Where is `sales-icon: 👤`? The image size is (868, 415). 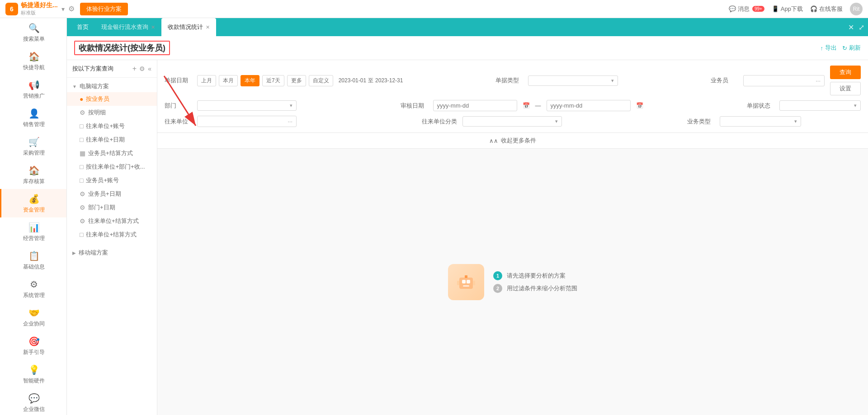 sales-icon: 👤 is located at coordinates (34, 113).